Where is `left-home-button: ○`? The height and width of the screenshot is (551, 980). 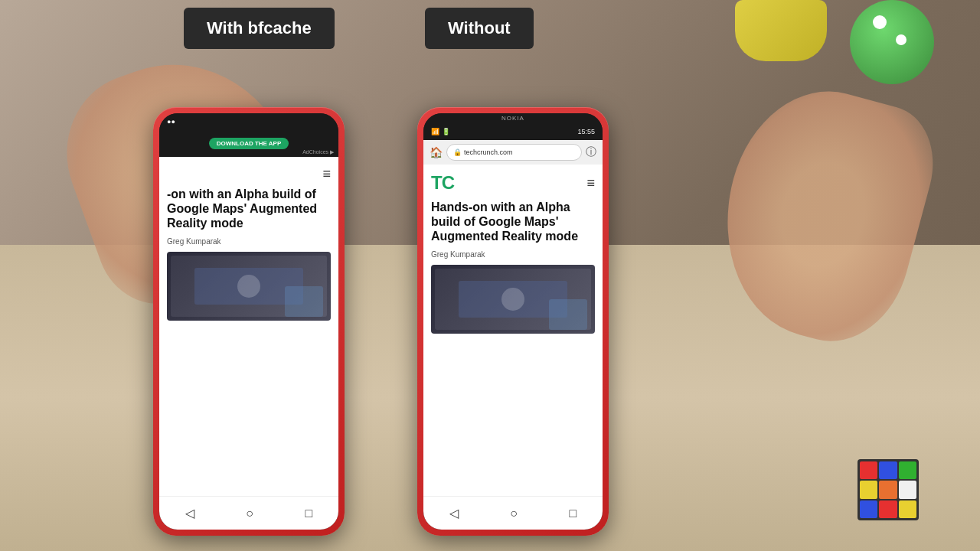 left-home-button: ○ is located at coordinates (250, 514).